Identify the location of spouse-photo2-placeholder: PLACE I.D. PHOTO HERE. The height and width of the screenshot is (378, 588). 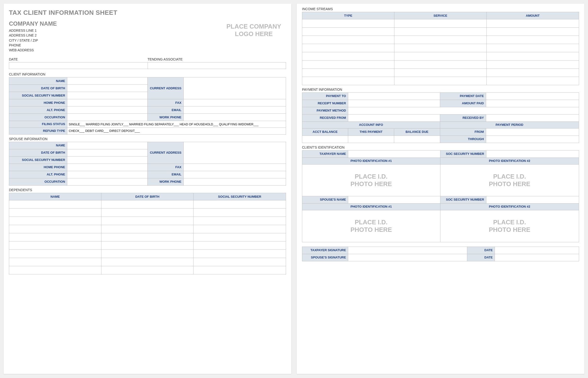
(509, 226).